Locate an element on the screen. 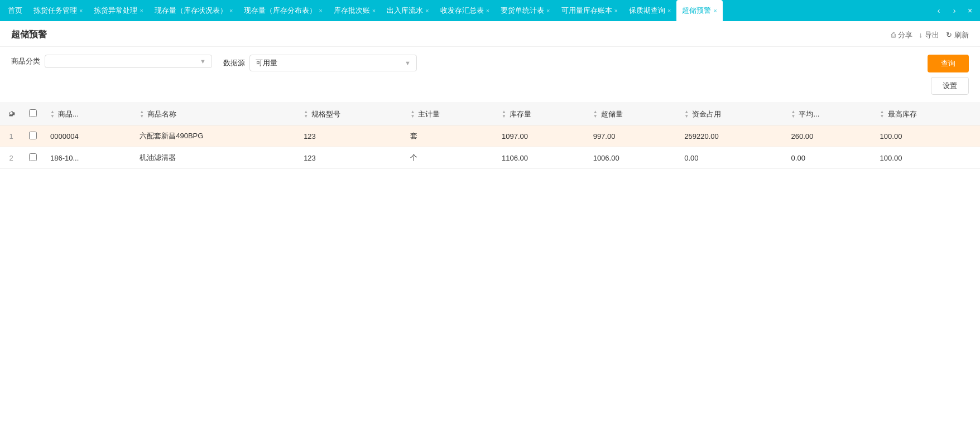 The height and width of the screenshot is (446, 980). select-all-checkbox is located at coordinates (33, 113).